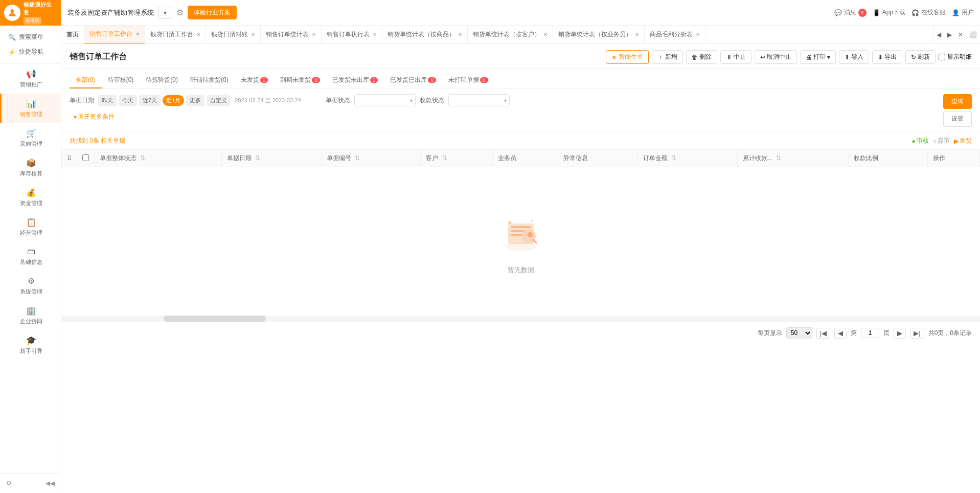 This screenshot has height=493, width=980. What do you see at coordinates (195, 100) in the screenshot?
I see `more-btn: 更多` at bounding box center [195, 100].